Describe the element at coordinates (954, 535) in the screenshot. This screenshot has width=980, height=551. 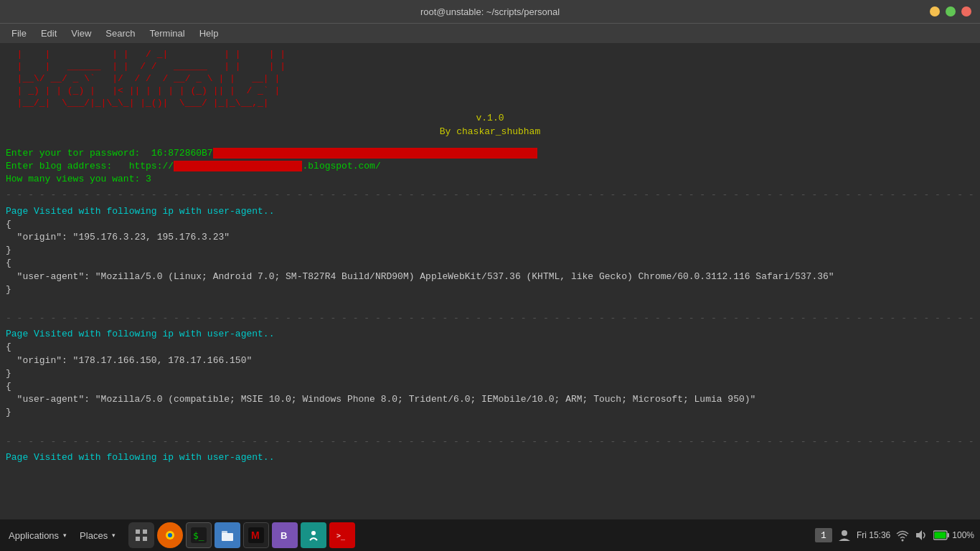
I see `battery-status: 100%` at that location.